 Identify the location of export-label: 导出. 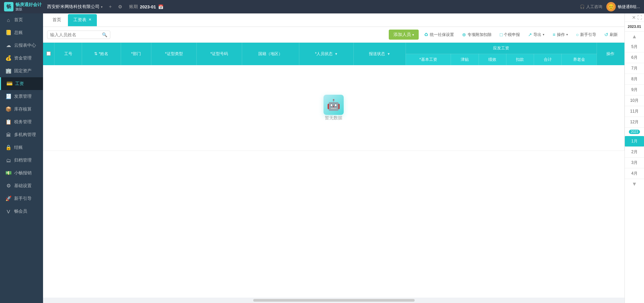
(537, 35).